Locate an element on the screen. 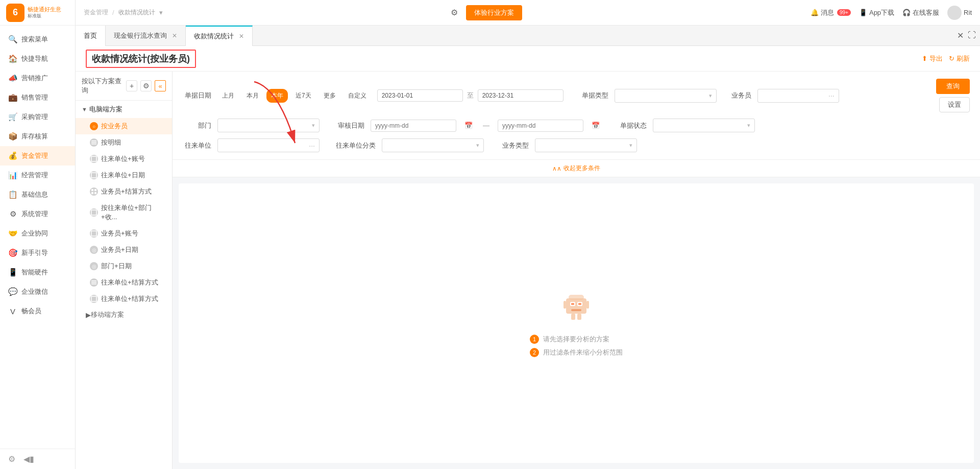  date-label: 单据日期 is located at coordinates (197, 96).